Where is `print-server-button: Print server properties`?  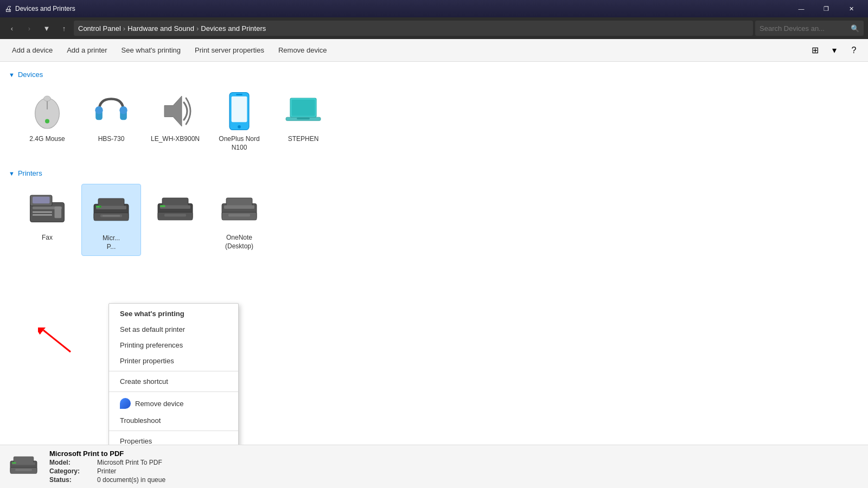
print-server-button: Print server properties is located at coordinates (229, 50).